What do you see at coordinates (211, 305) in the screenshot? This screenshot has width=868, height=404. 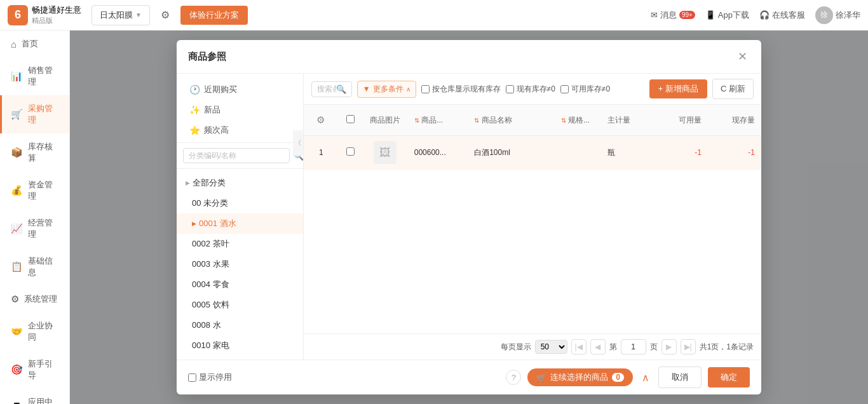 I see `category-drink-label: 0005 饮料` at bounding box center [211, 305].